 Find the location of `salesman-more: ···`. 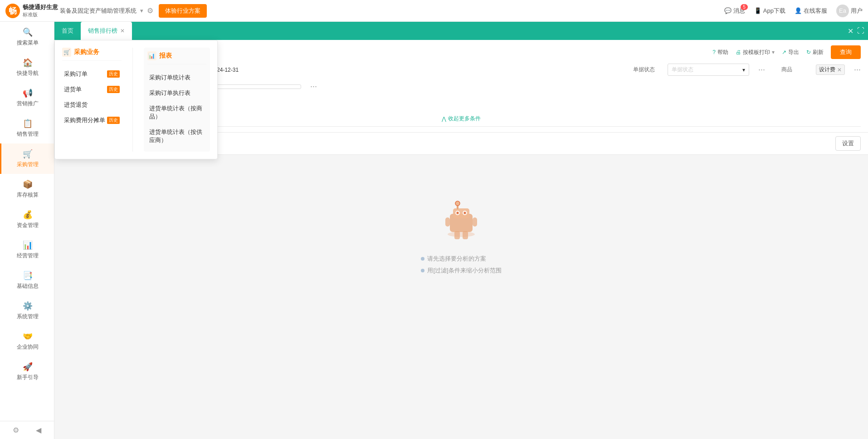

salesman-more: ··· is located at coordinates (314, 86).